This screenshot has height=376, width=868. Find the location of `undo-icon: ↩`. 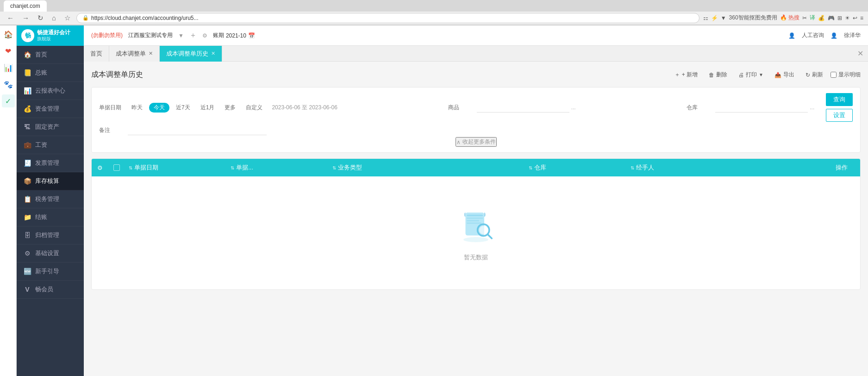

undo-icon: ↩ is located at coordinates (855, 18).